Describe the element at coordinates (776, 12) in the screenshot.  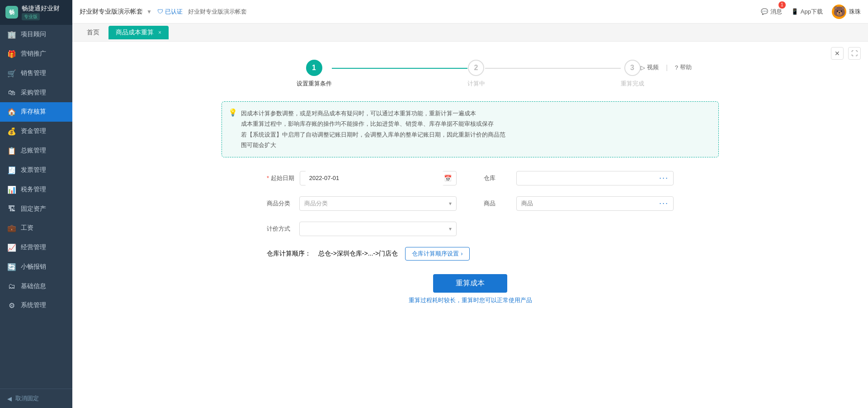
I see `message-label: 消息` at that location.